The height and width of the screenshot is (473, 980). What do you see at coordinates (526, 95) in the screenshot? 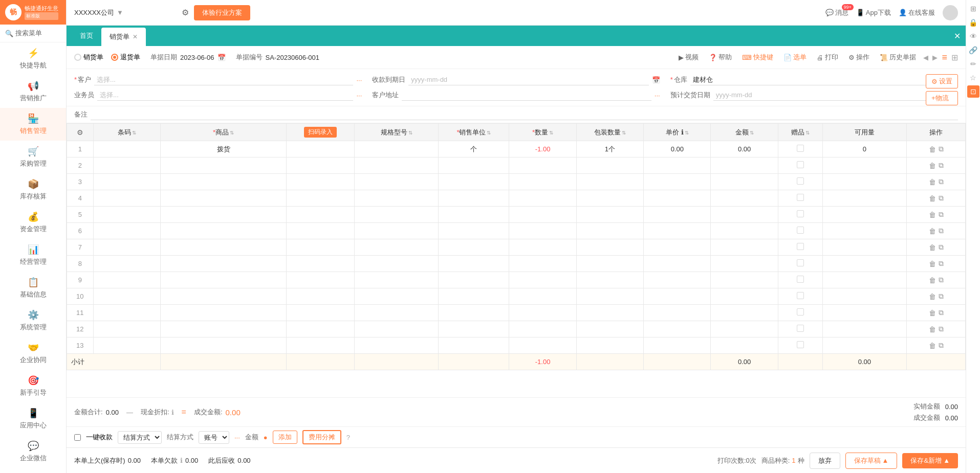
I see `customer-address-input` at bounding box center [526, 95].